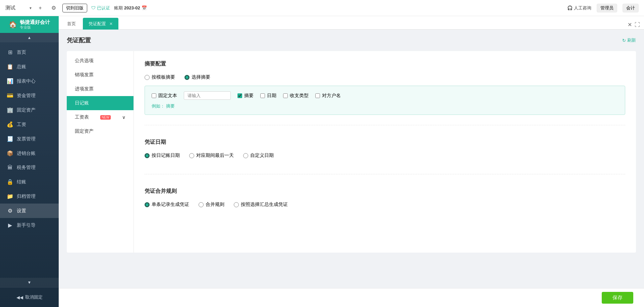 Image resolution: width=644 pixels, height=307 pixels. Describe the element at coordinates (15, 8) in the screenshot. I see `topbar-title: 测试` at that location.